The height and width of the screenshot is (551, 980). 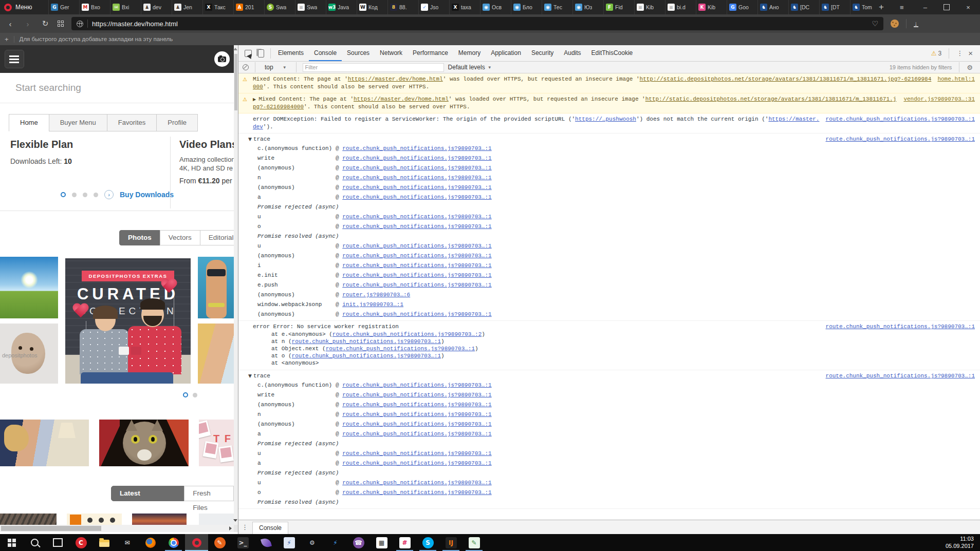 I want to click on taskbar-intellij: IJ, so click(x=451, y=542).